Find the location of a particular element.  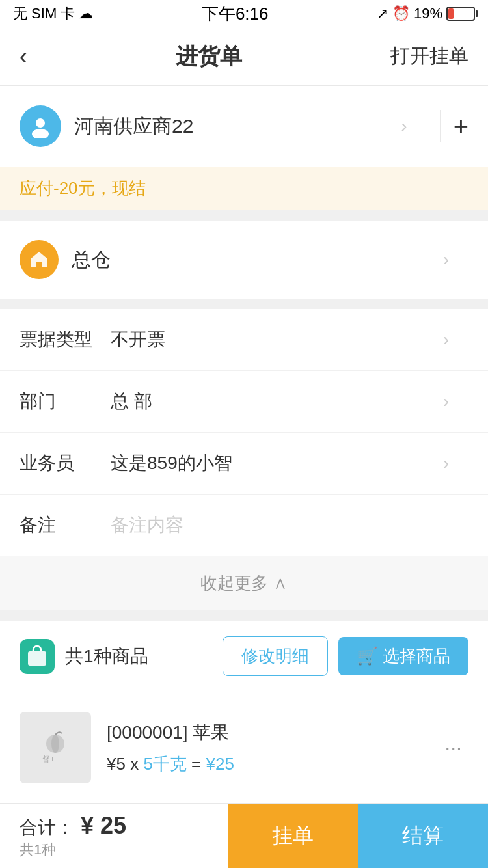

supplier-avatar is located at coordinates (40, 126).